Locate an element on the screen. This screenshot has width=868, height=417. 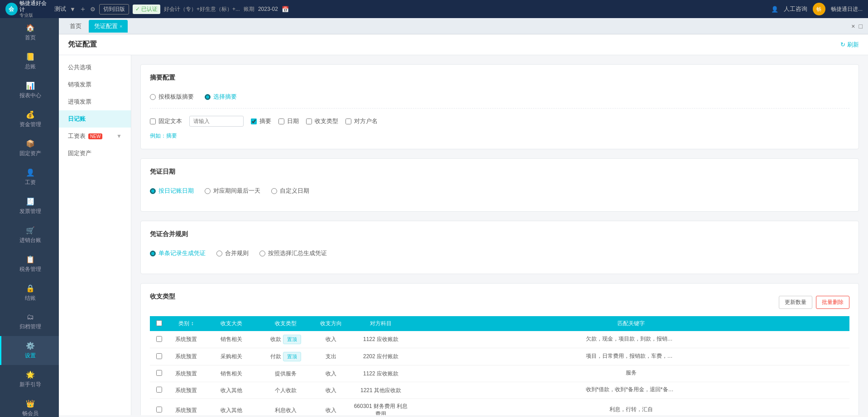
left-nav-item-payroll: 工资表 NEW ▼ is located at coordinates (95, 136).